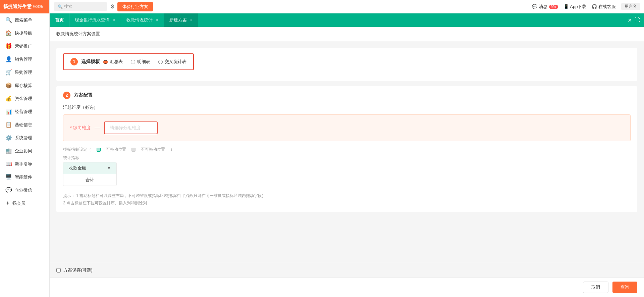 The height and width of the screenshot is (297, 644). Describe the element at coordinates (58, 270) in the screenshot. I see `save-plan-checkbox` at that location.